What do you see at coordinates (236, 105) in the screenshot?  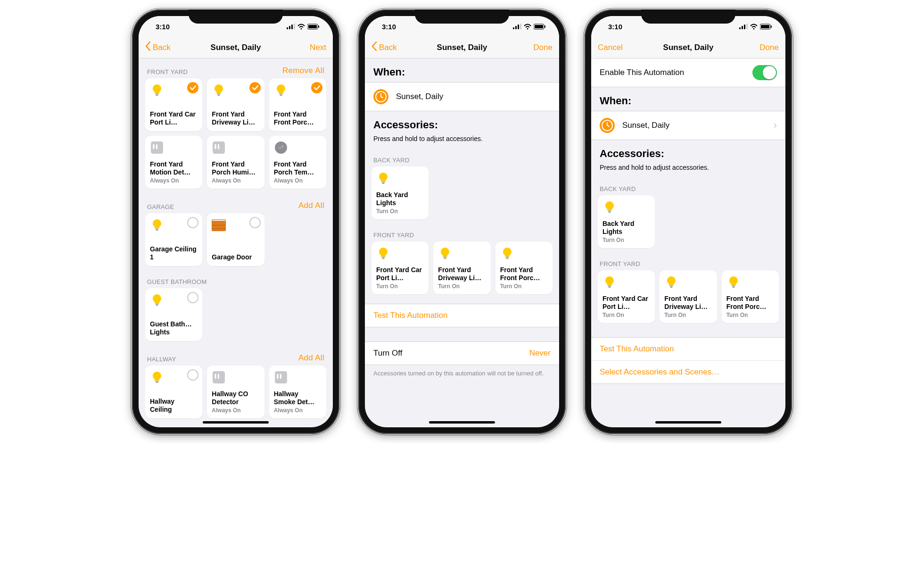 I see `accessory-tile: Front Yard Driveway Li…` at bounding box center [236, 105].